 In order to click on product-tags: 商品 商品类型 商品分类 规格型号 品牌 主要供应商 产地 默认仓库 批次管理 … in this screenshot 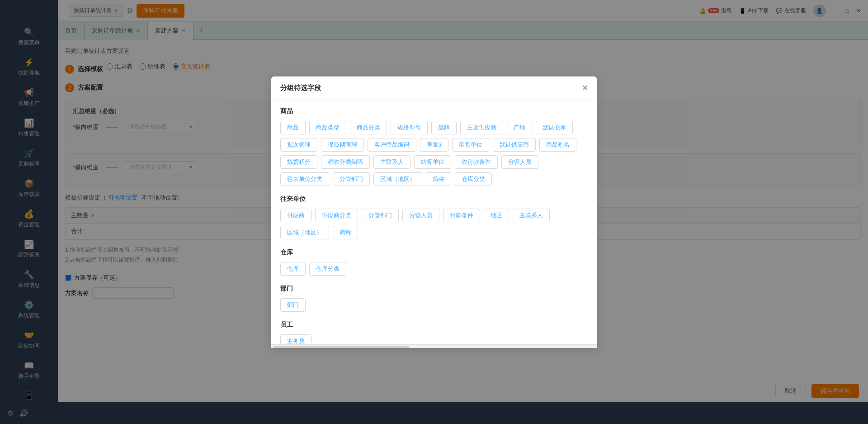, I will do `click(434, 153)`.